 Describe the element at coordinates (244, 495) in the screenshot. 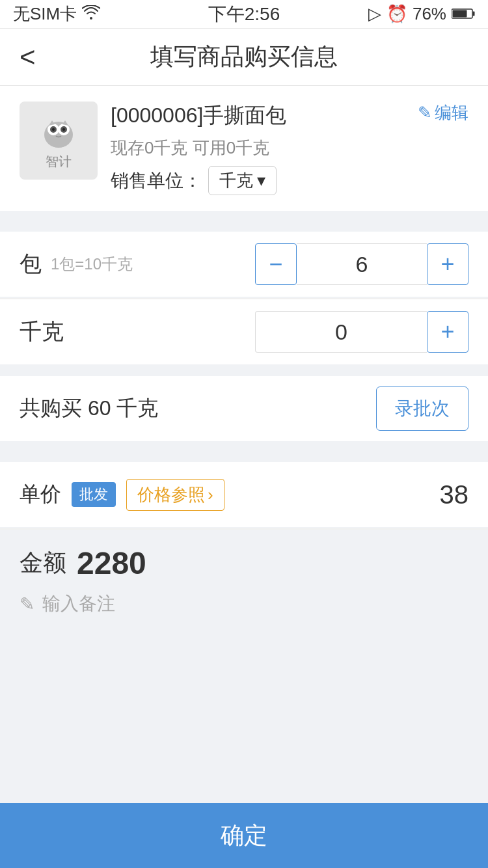

I see `price-section: 单价 批发 价格参照 › 38` at that location.